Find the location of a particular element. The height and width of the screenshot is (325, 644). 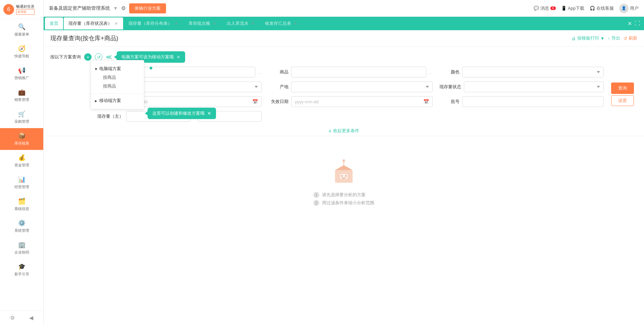

tab-label: 库存批次账 is located at coordinates (199, 23).